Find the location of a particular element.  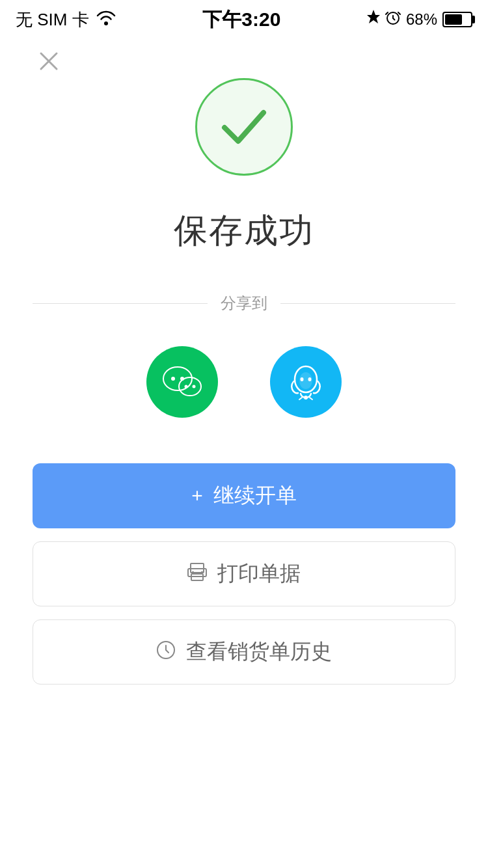

print-label: 打印单据 is located at coordinates (259, 574).